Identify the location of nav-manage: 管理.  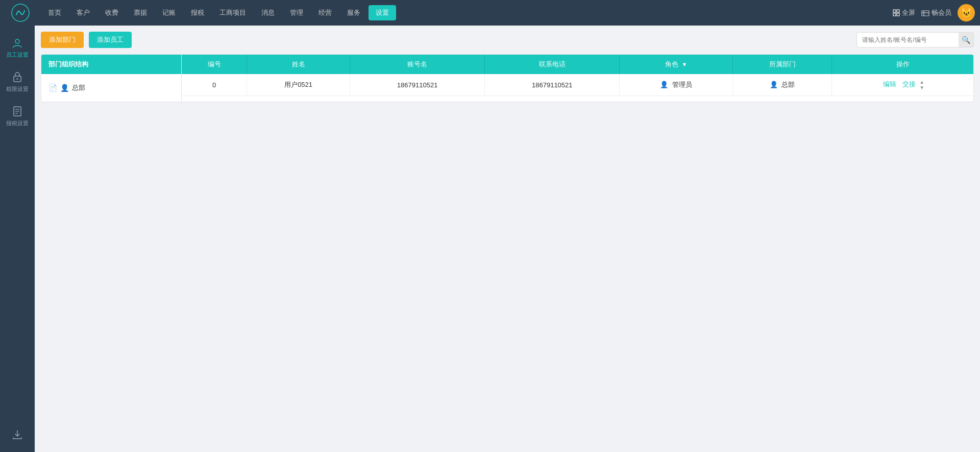
(297, 13).